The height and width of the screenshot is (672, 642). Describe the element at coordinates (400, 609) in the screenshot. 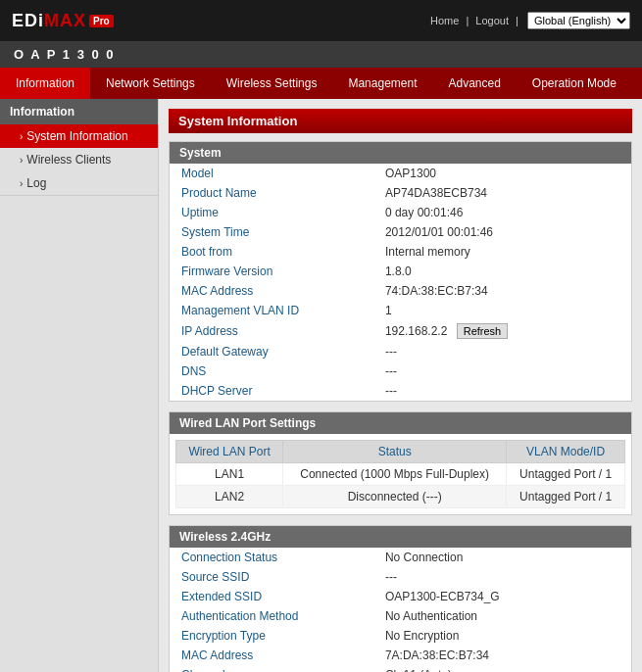

I see `wireless-info-table: Connection Status No Connection Source S…` at that location.